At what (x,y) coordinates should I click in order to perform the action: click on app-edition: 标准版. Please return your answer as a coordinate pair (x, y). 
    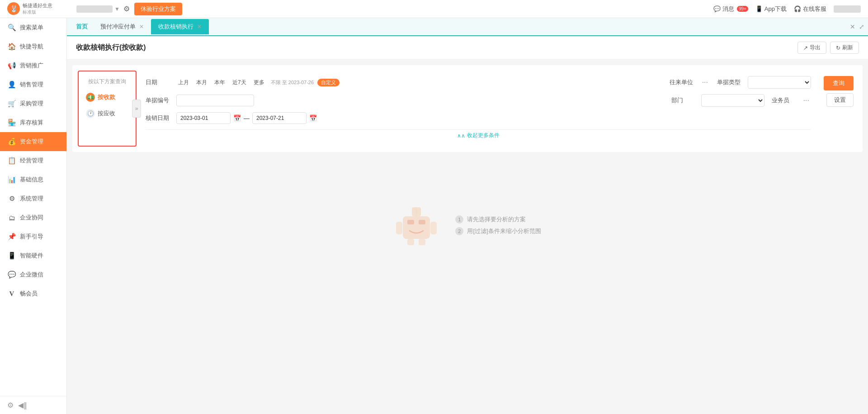
    Looking at the image, I should click on (38, 12).